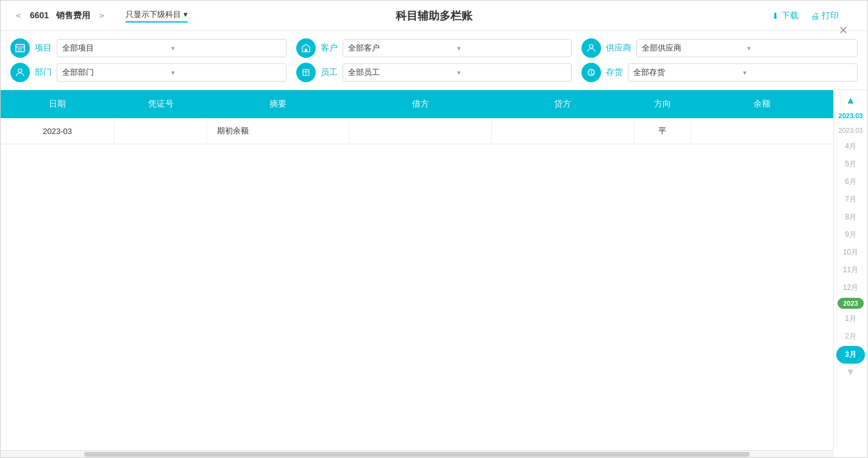 The image size is (868, 458). Describe the element at coordinates (417, 117) in the screenshot. I see `ledger-table: 日期 凭证号 摘要 借方 贷方 方向 余额 2023-03` at that location.